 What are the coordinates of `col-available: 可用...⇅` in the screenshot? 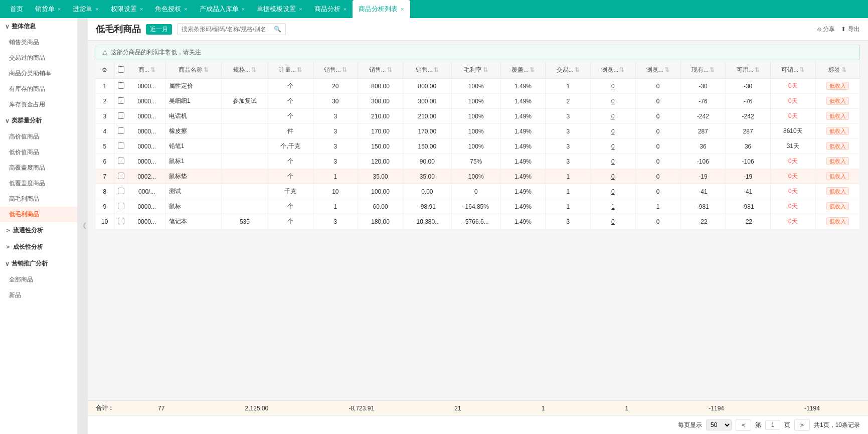 It's located at (748, 70).